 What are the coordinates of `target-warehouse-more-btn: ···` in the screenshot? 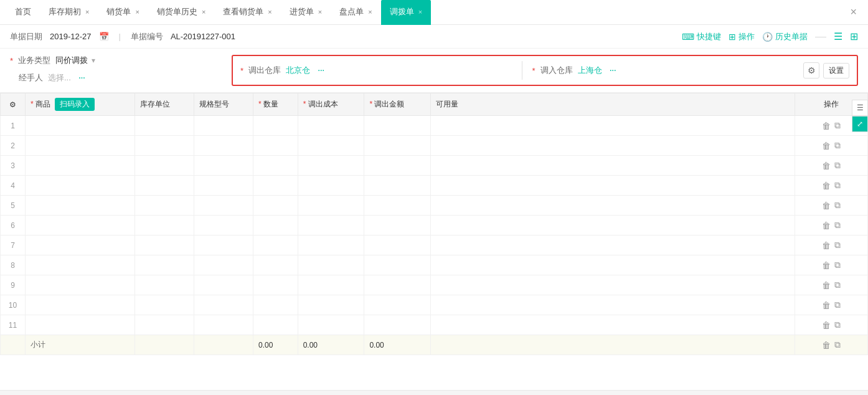 It's located at (613, 70).